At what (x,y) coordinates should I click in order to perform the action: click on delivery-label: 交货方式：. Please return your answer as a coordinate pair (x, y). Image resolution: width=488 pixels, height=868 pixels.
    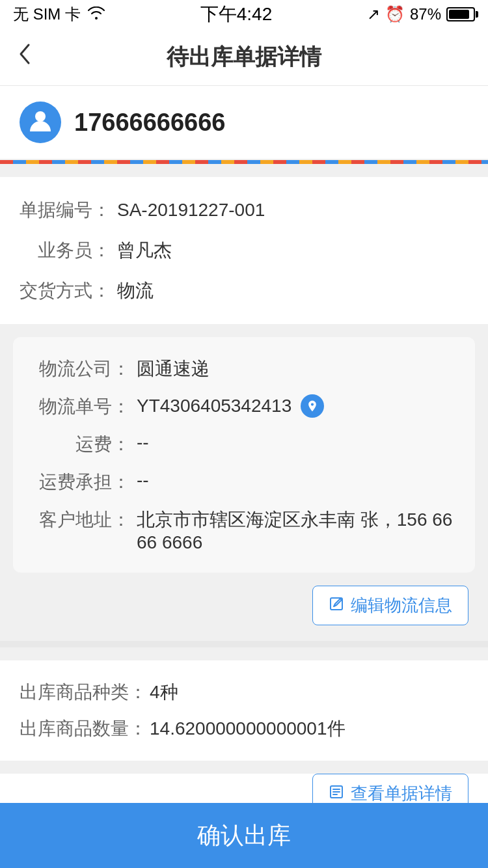
    Looking at the image, I should click on (65, 291).